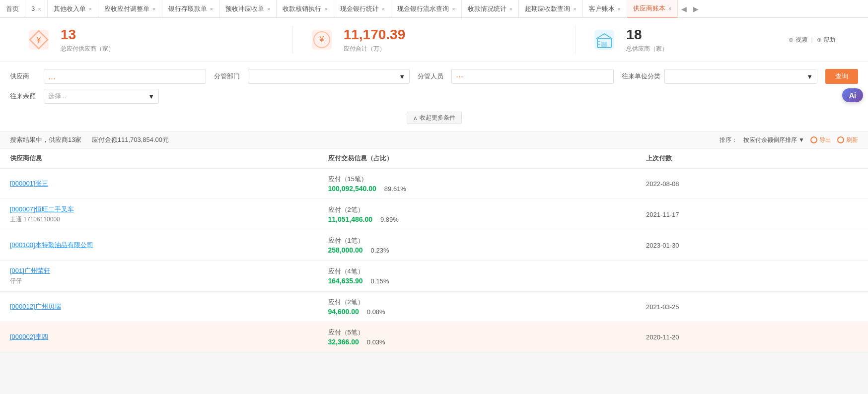 The height and width of the screenshot is (394, 868). Describe the element at coordinates (346, 250) in the screenshot. I see `tx-amount-3: 258,000.00` at that location.